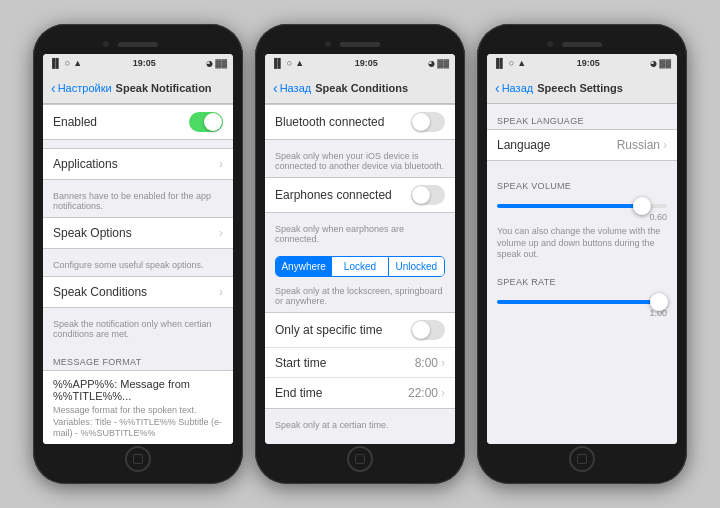 This screenshot has width=720, height=508. What do you see at coordinates (138, 292) in the screenshot?
I see `nav-row: Speak Conditions ›` at bounding box center [138, 292].